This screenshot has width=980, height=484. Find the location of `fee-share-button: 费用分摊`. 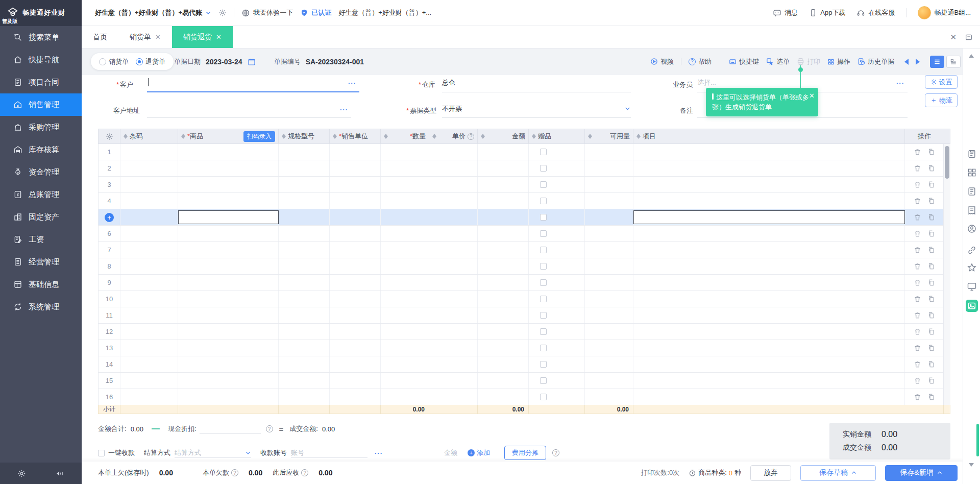

fee-share-button: 费用分摊 is located at coordinates (525, 453).